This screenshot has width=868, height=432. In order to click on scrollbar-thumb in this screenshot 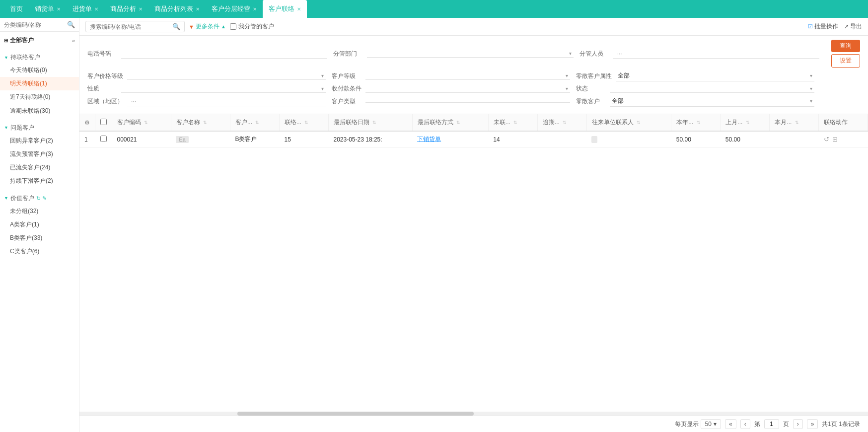, I will do `click(356, 414)`.